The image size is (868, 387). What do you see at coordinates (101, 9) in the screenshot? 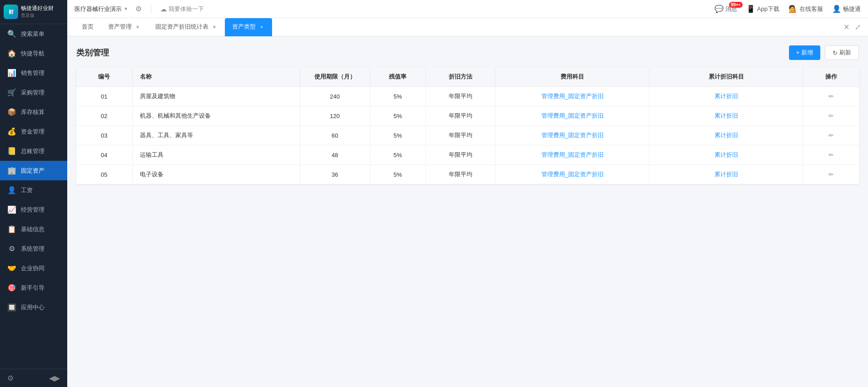
I see `company-selector: 医疗器械行业演示 ▼` at bounding box center [101, 9].